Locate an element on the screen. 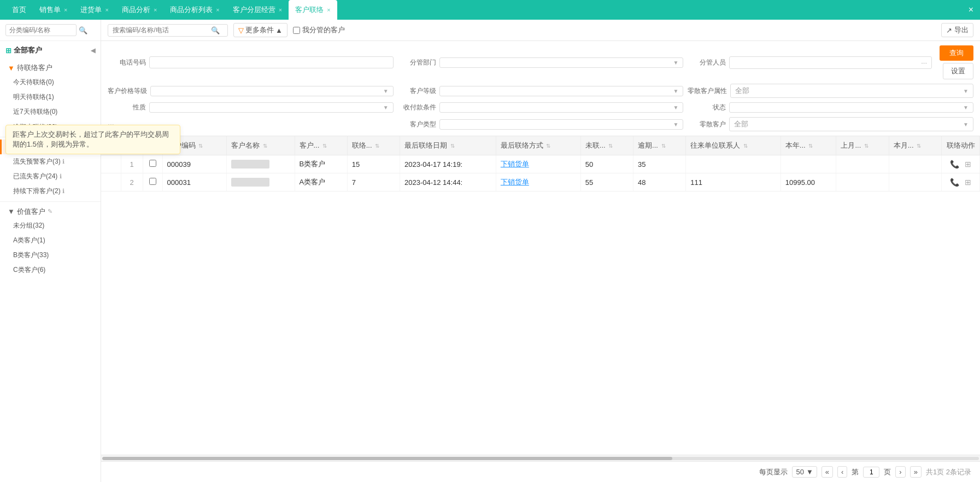 The height and width of the screenshot is (482, 980). column-this-year: 本年... ⇅ is located at coordinates (808, 146).